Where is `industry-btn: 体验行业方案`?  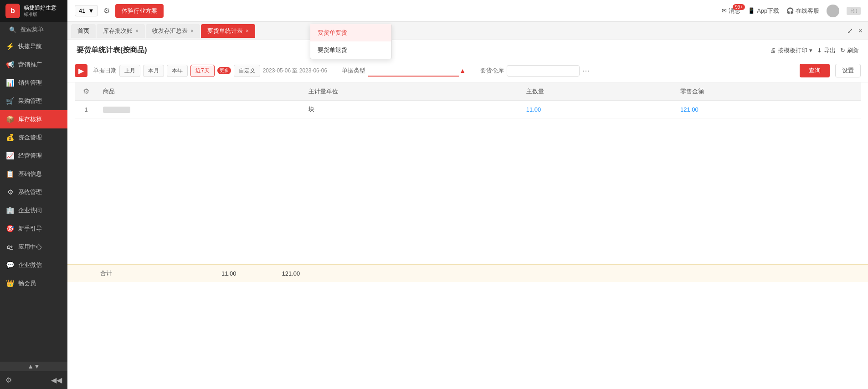 industry-btn: 体验行业方案 is located at coordinates (139, 11).